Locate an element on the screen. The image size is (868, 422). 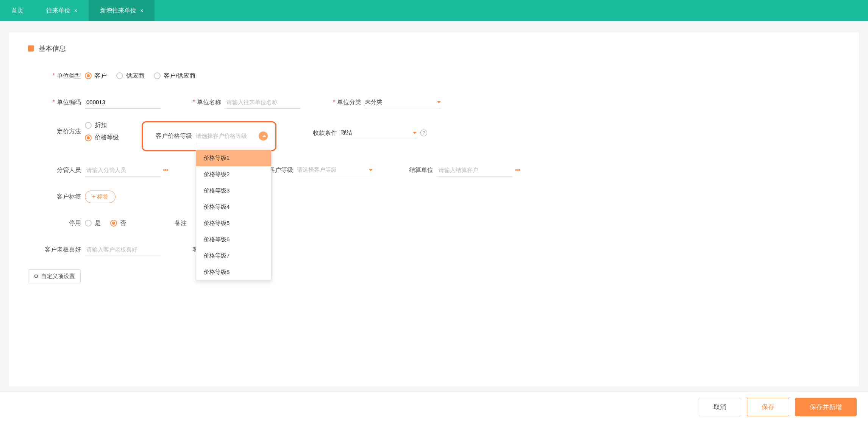
chevron-up-icon is located at coordinates (263, 136).